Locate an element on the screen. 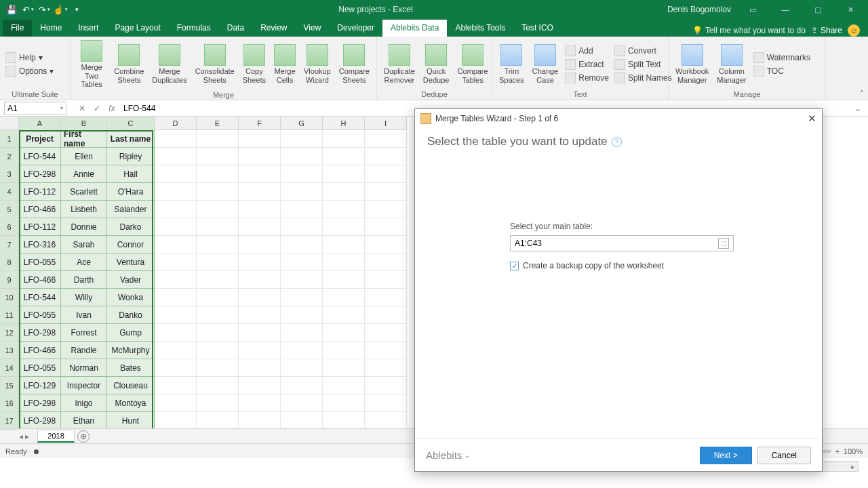 The width and height of the screenshot is (868, 488). tab-test-ico: Test ICO is located at coordinates (537, 28).